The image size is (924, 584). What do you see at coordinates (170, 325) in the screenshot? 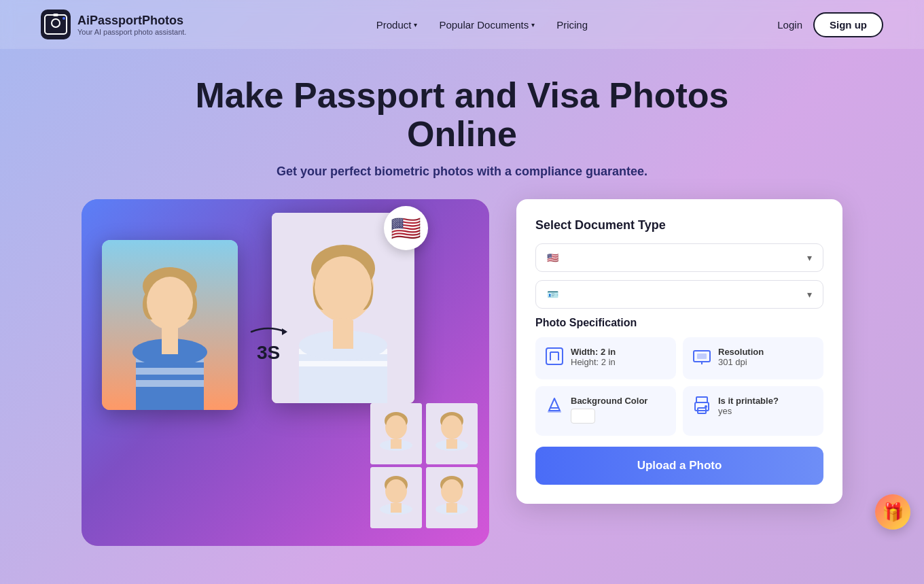
I see `original-photo-card` at bounding box center [170, 325].